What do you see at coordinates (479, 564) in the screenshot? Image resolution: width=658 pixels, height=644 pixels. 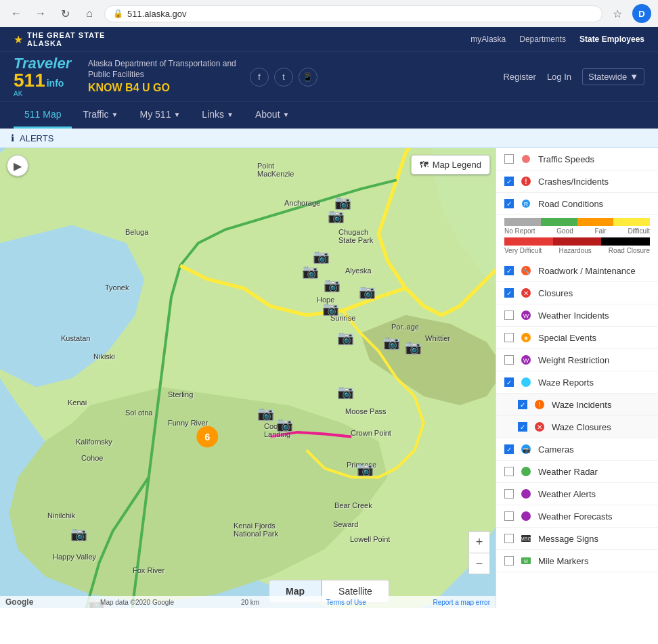 I see `zoom-out-button: −` at bounding box center [479, 564].